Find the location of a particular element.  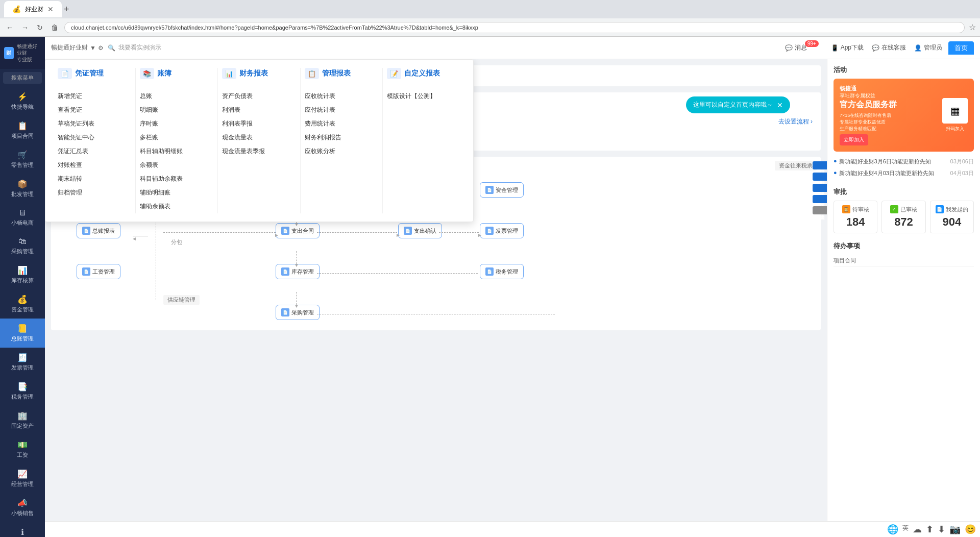

refresh-btn: ↻ is located at coordinates (40, 28).